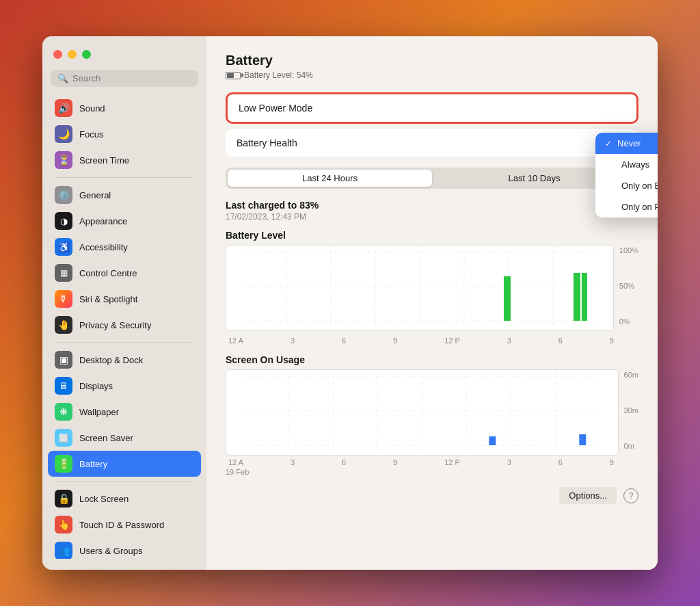 This screenshot has height=606, width=700. I want to click on search-box: 🔍, so click(124, 78).